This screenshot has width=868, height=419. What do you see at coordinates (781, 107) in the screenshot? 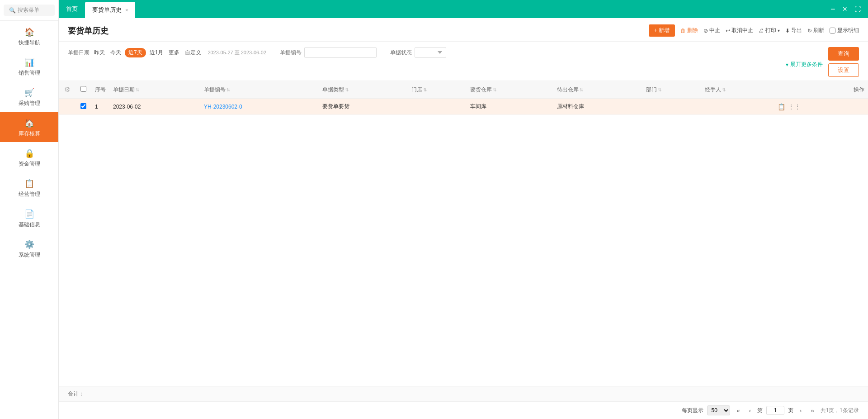
I see `row-edit-icon: 📋` at bounding box center [781, 107].